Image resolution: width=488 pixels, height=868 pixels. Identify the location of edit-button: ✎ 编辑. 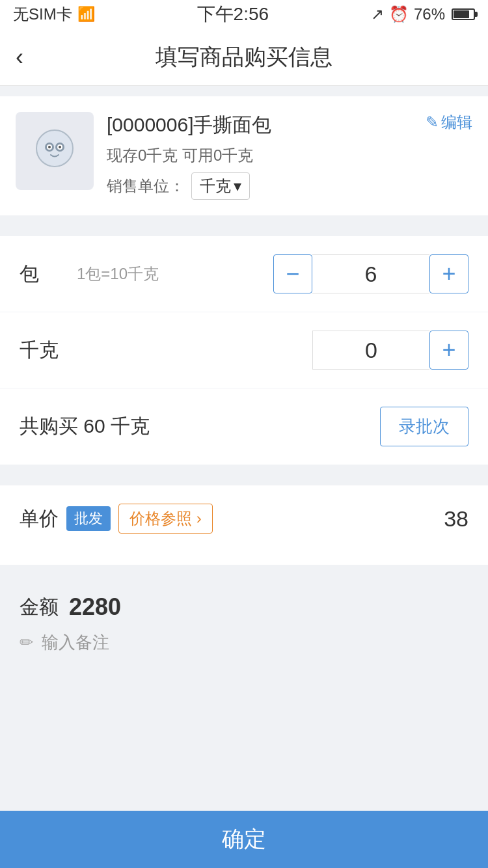
(449, 122).